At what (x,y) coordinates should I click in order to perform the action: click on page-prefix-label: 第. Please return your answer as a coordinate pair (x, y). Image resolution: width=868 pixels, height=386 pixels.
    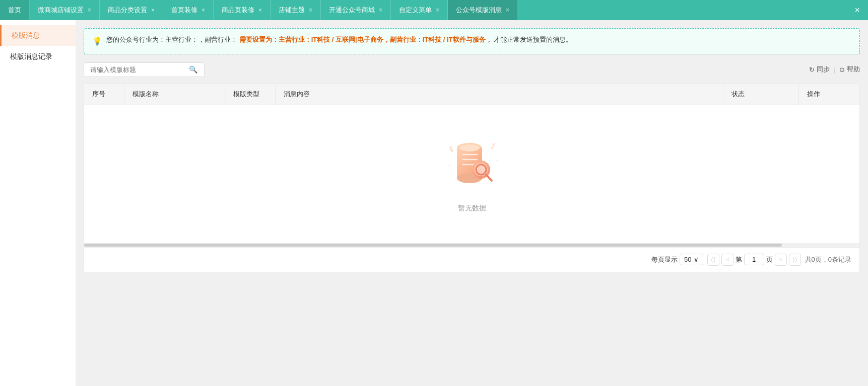
    Looking at the image, I should click on (739, 260).